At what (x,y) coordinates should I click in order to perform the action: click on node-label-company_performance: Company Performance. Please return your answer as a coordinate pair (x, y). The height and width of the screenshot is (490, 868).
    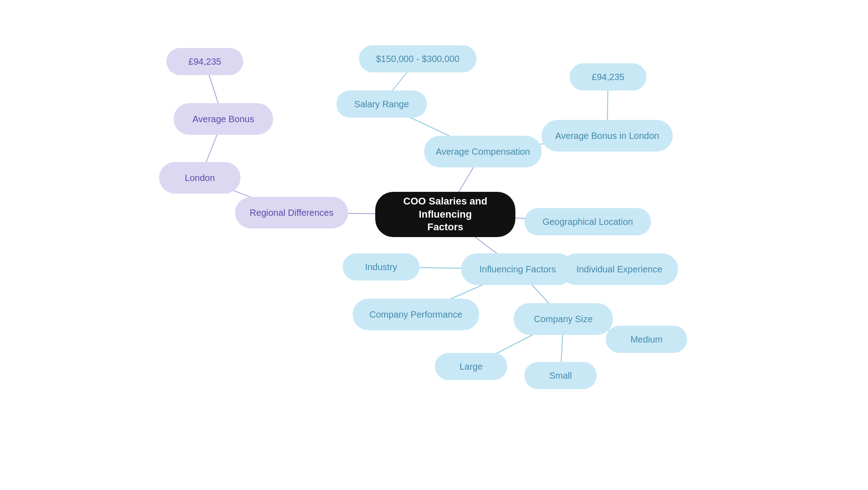
    Looking at the image, I should click on (416, 314).